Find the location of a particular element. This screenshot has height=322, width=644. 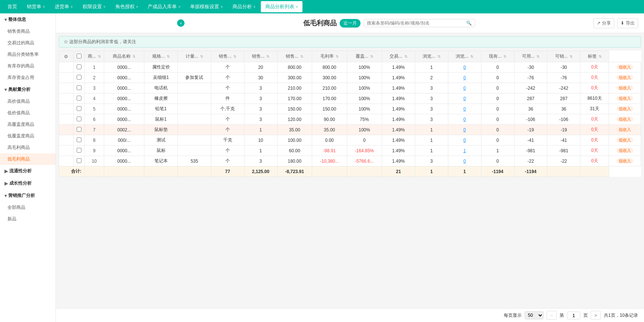

sidebar-item-high-value: 高价值商品 is located at coordinates (28, 101).